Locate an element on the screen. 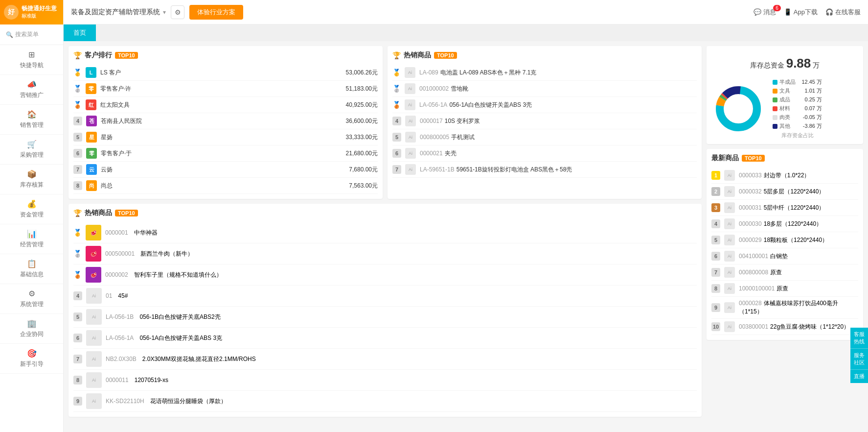 Image resolution: width=868 pixels, height=432 pixels. hot-right-medal-3: 🥉 is located at coordinates (396, 105).